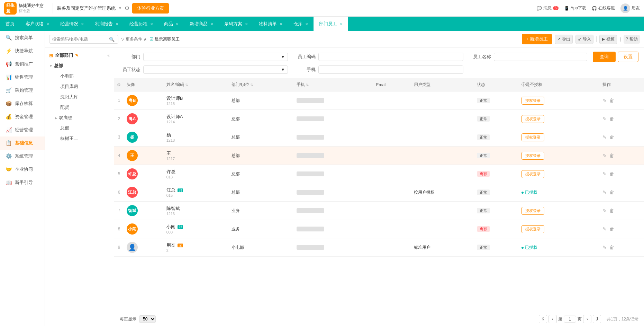 This screenshot has height=326, width=644. Describe the element at coordinates (22, 64) in the screenshot. I see `sidebar-item-marketing: 📢营销推广` at that location.